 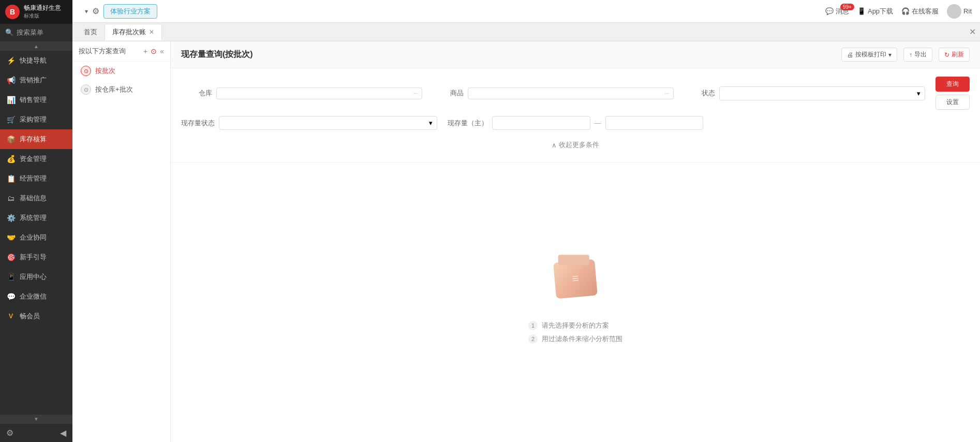 I want to click on sidebar-footer: ⚙ ◀, so click(x=36, y=433).